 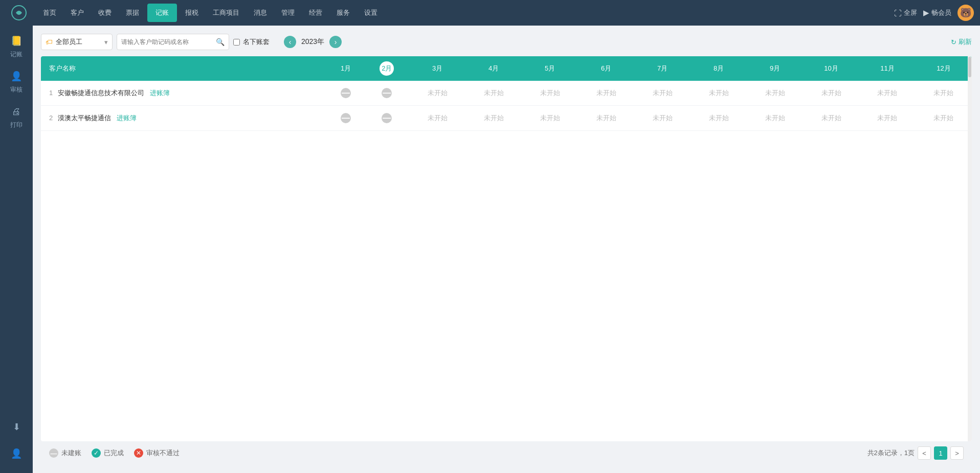 What do you see at coordinates (288, 13) in the screenshot?
I see `nav-manage: 管理` at bounding box center [288, 13].